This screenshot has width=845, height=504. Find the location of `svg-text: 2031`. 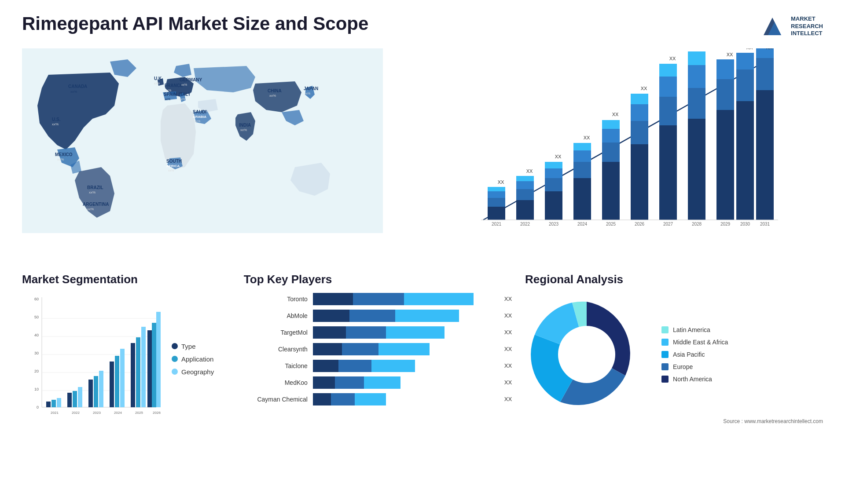

svg-text: 2031 is located at coordinates (765, 224).